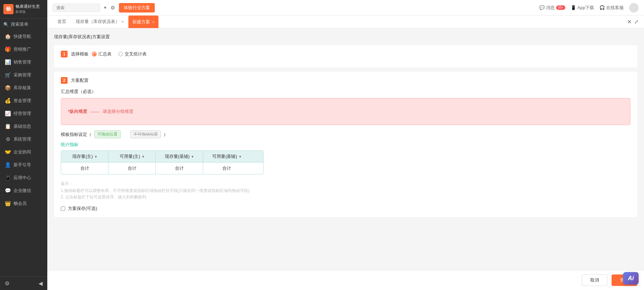 Image resolution: width=644 pixels, height=290 pixels. Describe the element at coordinates (141, 22) in the screenshot. I see `tab-new-scheme-label: 新建方案` at that location.